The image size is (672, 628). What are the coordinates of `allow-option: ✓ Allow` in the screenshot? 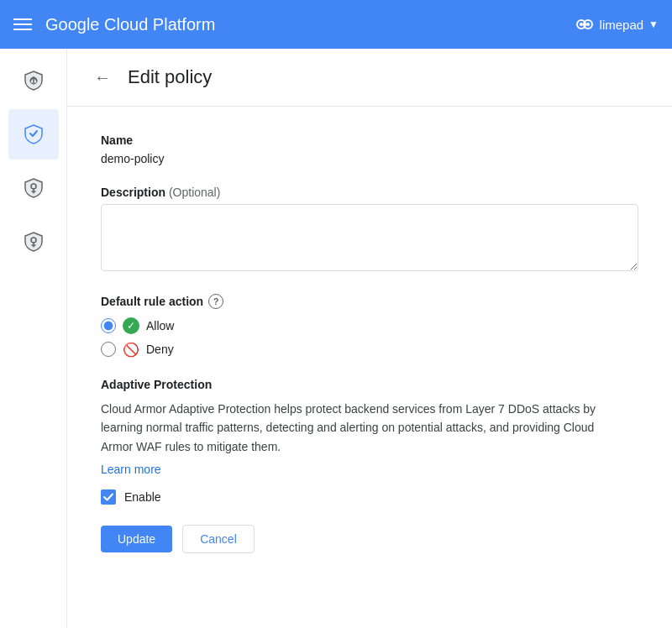 It's located at (370, 326).